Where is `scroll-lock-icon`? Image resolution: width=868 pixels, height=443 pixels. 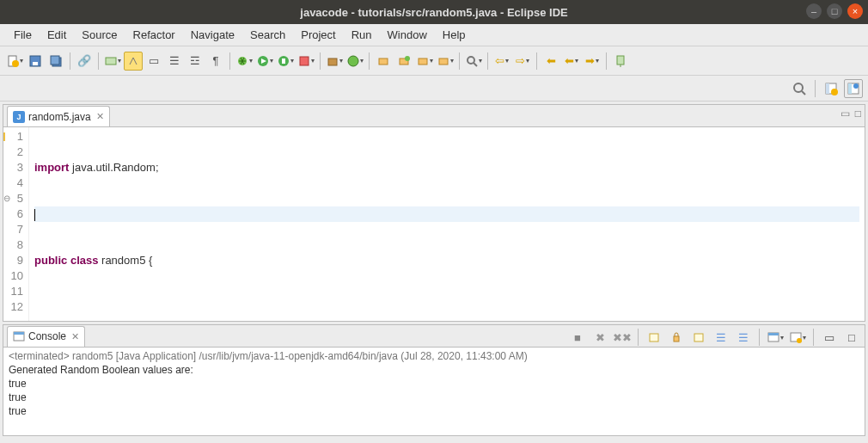
scroll-lock-icon is located at coordinates (676, 337).